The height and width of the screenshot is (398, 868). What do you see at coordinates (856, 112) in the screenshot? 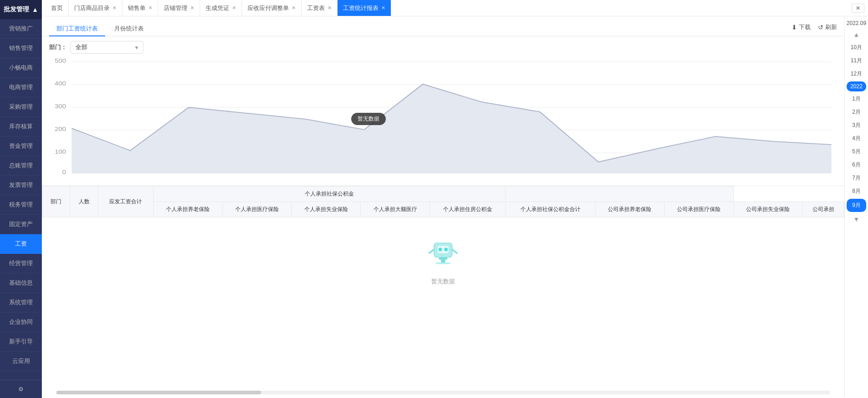
I see `date-feb: 2月` at bounding box center [856, 112].